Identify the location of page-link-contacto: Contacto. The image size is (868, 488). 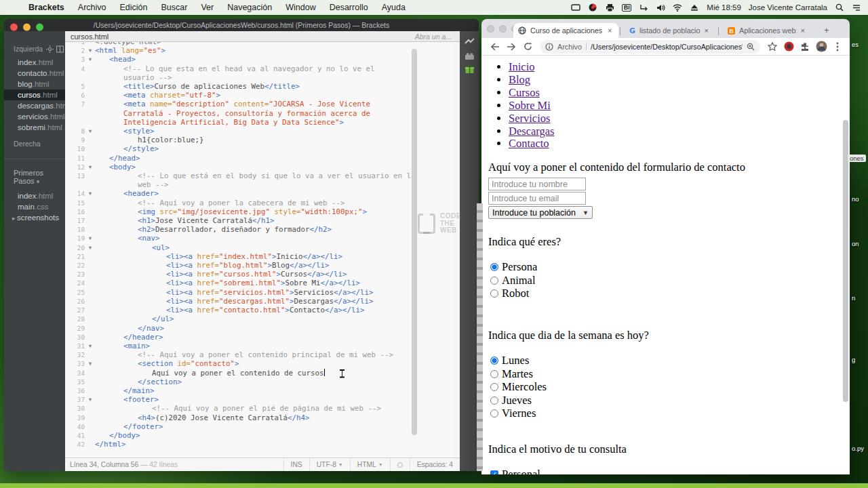
(529, 144).